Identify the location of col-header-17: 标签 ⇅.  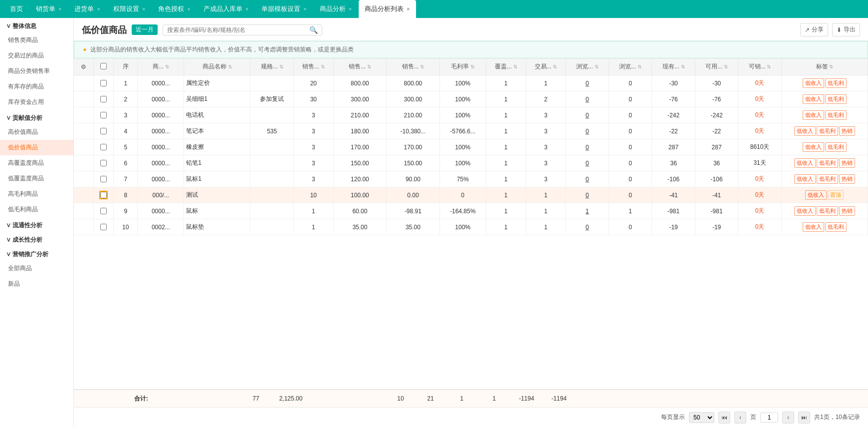
(824, 67).